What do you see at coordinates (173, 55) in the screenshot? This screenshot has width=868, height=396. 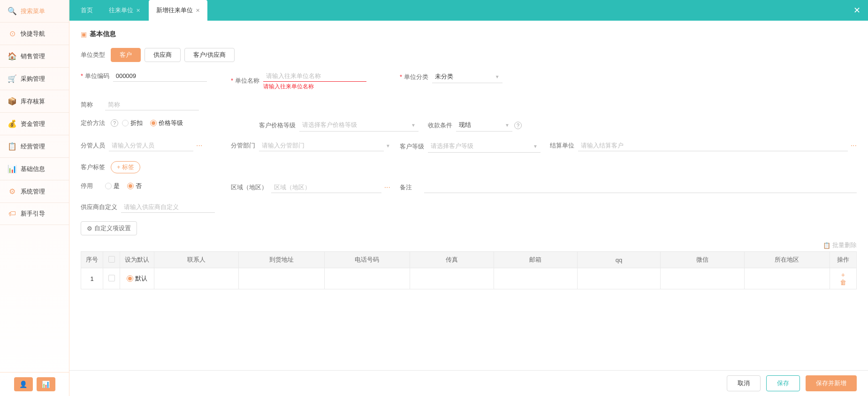 I see `type-buttons: 客户 供应商 客户/供应商` at bounding box center [173, 55].